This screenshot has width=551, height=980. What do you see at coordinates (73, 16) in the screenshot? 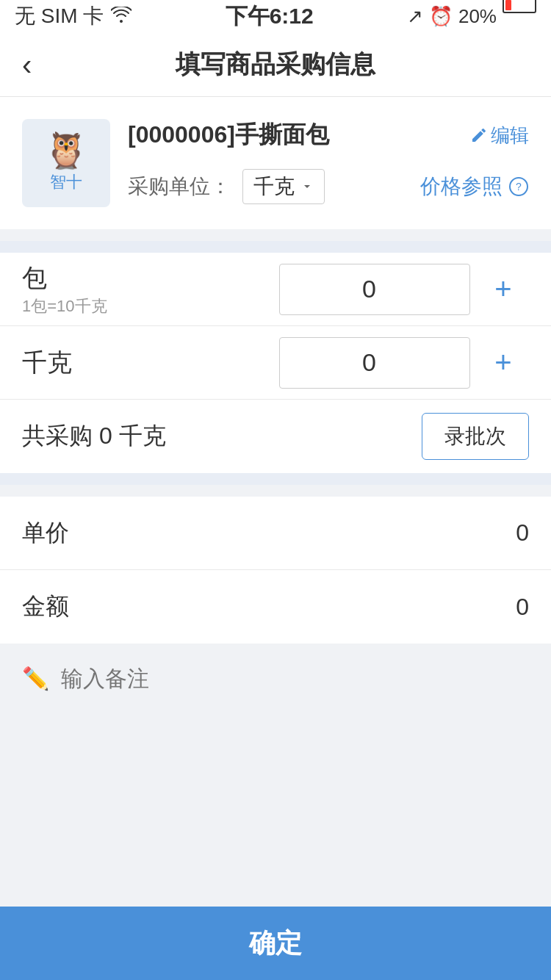
I see `status-left: 无 SIM 卡` at bounding box center [73, 16].